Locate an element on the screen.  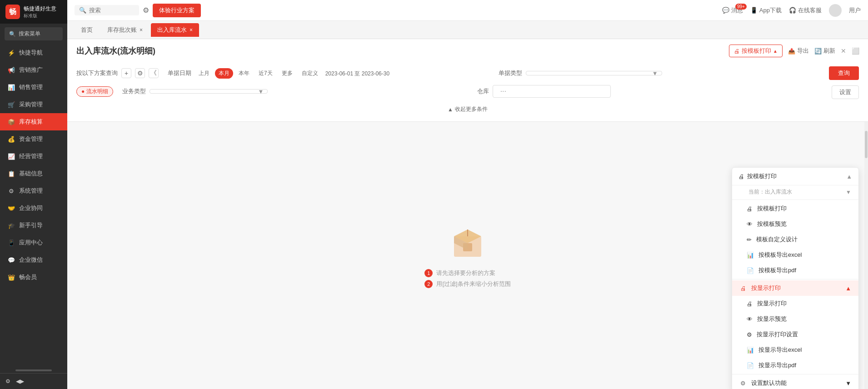
settings-condition-btn: ⚙ is located at coordinates (140, 73).